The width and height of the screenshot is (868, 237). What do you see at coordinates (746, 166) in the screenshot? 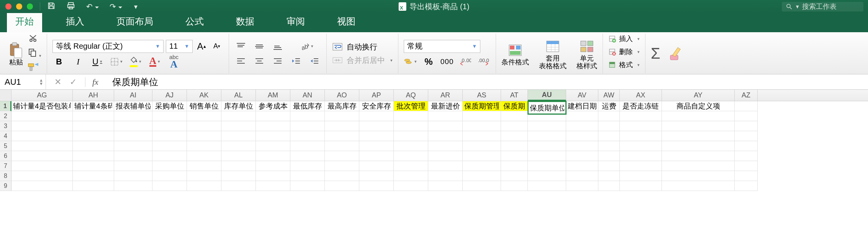
I see `cell-AZ7` at bounding box center [746, 166].